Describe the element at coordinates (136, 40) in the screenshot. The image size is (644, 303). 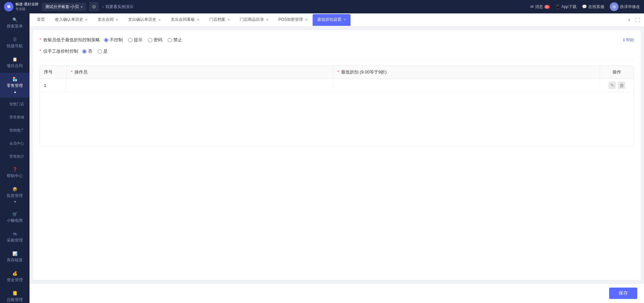
I see `radio-remind: 提示` at that location.